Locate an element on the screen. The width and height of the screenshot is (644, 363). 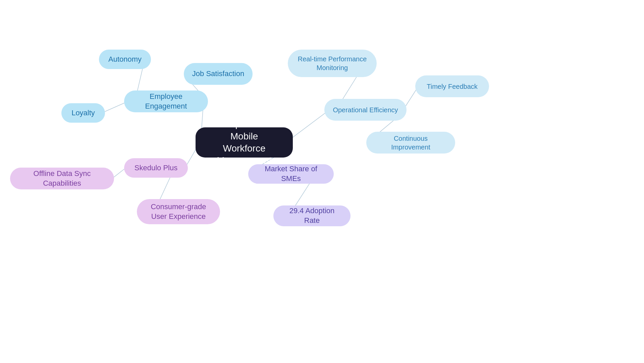
timely-feedback-label: Timely Feedback is located at coordinates (452, 86).